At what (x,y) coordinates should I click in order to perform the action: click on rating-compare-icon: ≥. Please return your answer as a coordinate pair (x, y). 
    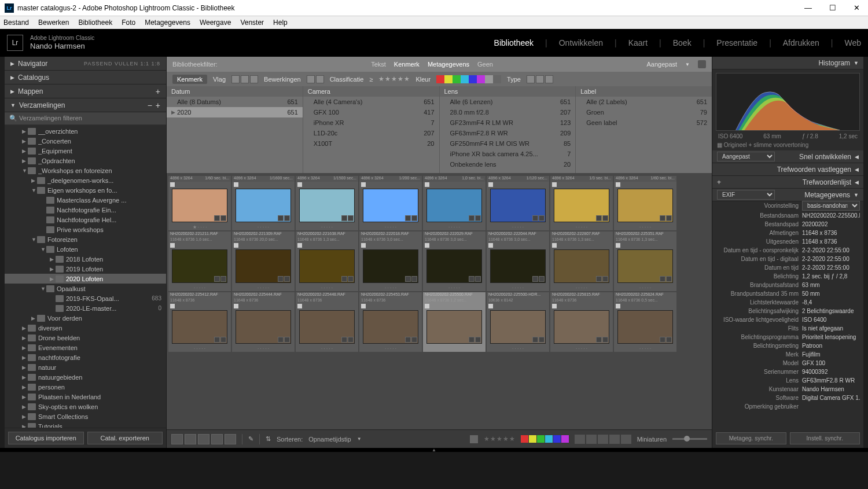
    Looking at the image, I should click on (371, 79).